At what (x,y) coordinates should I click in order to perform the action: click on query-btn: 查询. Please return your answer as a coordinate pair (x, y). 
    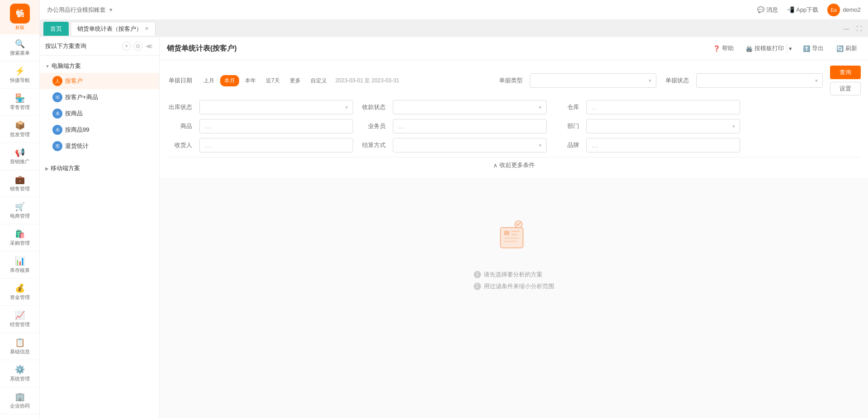
    Looking at the image, I should click on (845, 72).